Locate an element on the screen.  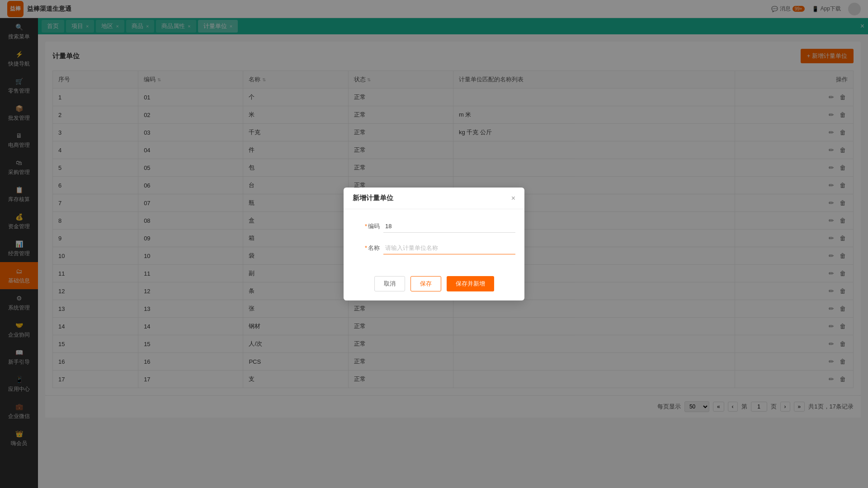
modal-body: *编码 *名称 is located at coordinates (434, 240).